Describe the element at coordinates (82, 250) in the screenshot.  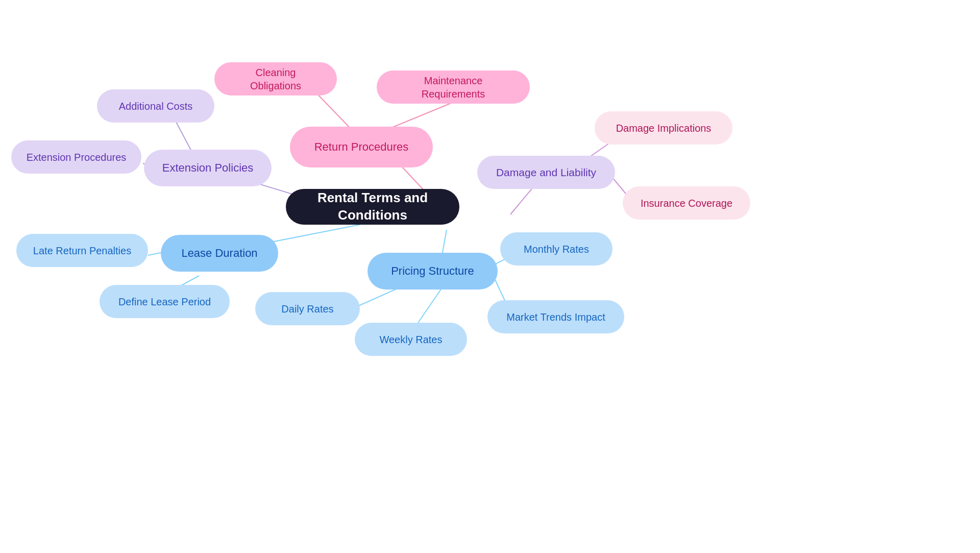
I see `late-return-penalties-node: Late Return Penalties` at that location.